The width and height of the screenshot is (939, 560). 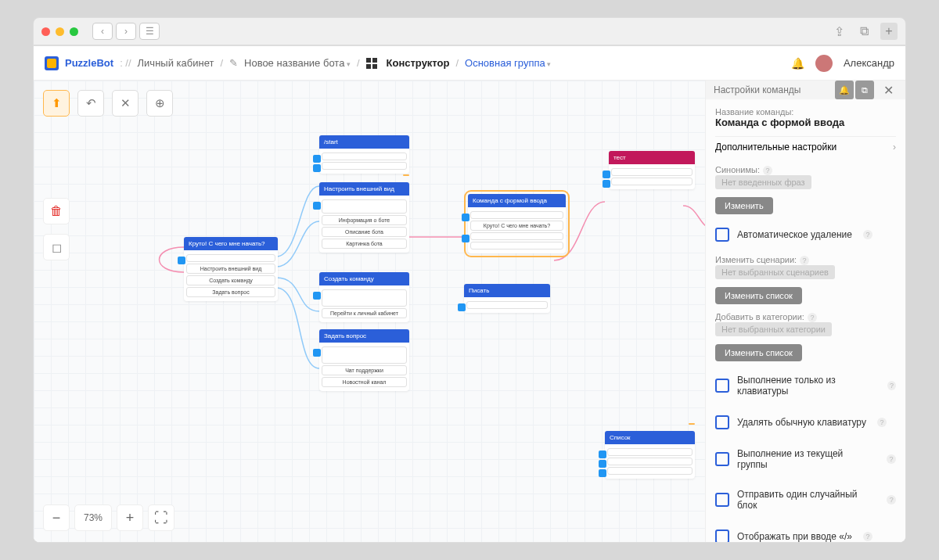 What do you see at coordinates (806, 147) in the screenshot?
I see `extra-settings-toggle: Дополнительные настройки ›` at bounding box center [806, 147].